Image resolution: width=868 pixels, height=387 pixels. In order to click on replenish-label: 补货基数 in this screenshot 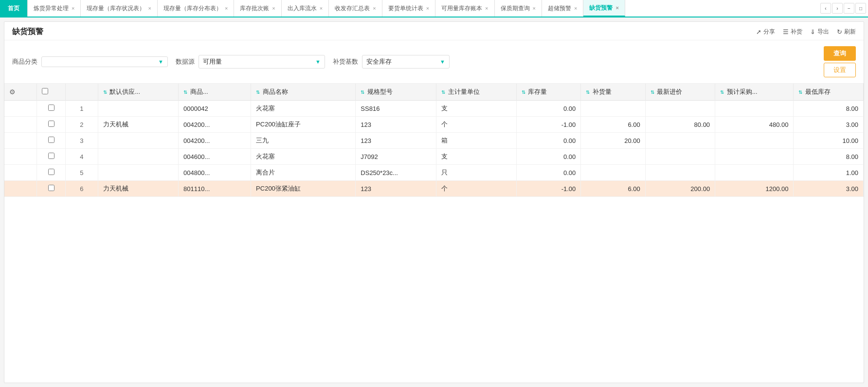, I will do `click(345, 62)`.